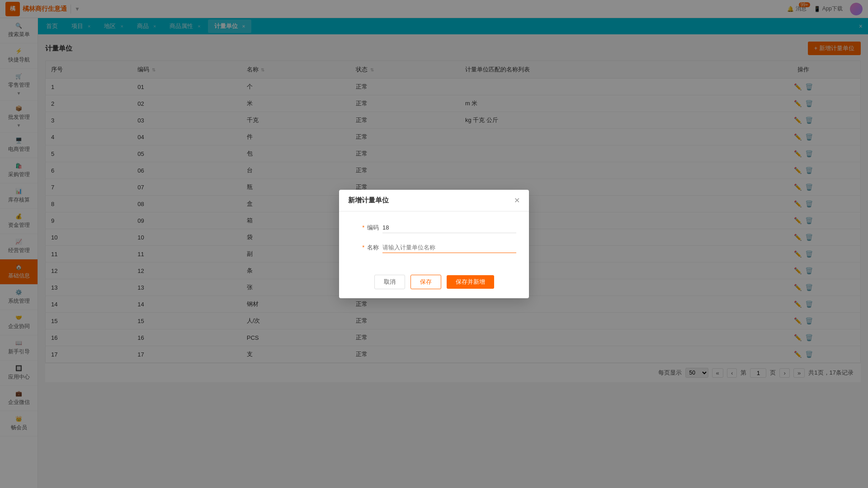 This screenshot has width=868, height=488. I want to click on modal-footer: 取消 保存 保存并新增, so click(434, 284).